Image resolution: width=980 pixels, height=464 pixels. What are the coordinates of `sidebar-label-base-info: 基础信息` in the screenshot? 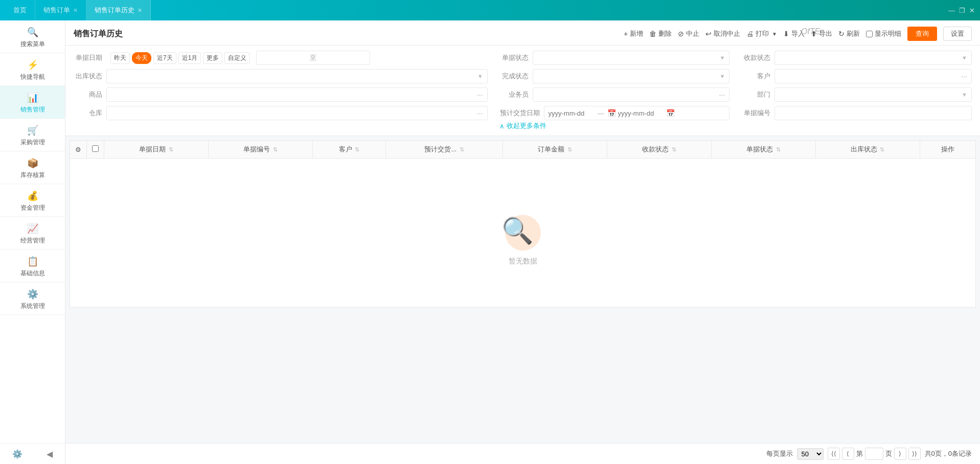 It's located at (33, 273).